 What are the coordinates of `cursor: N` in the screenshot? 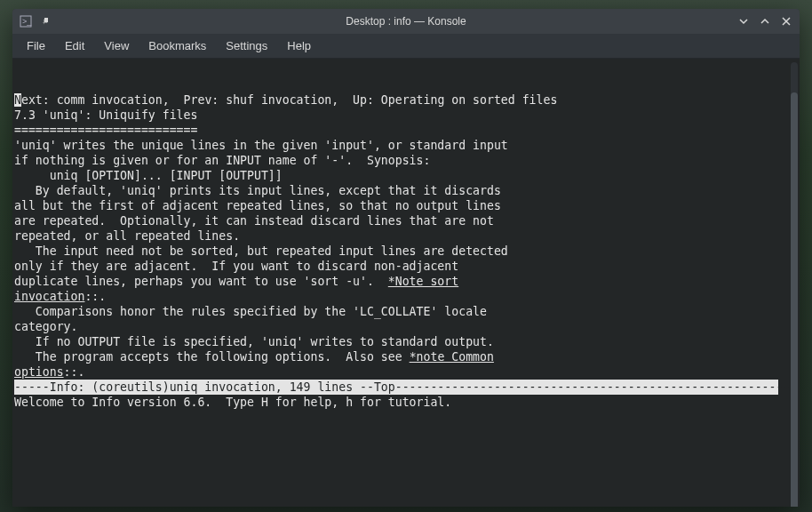 It's located at (18, 100).